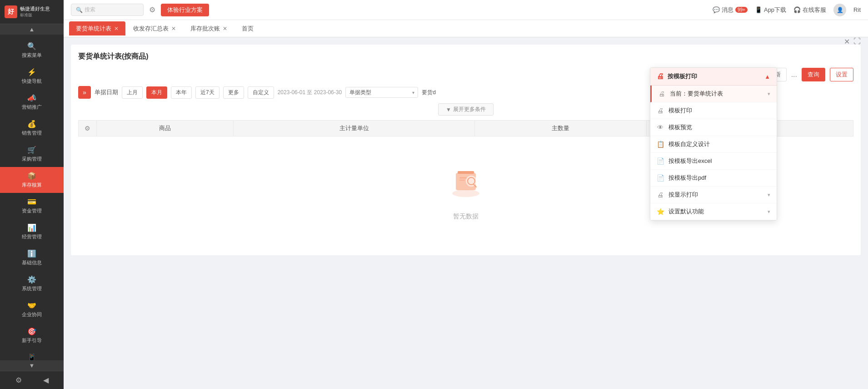 This screenshot has height=389, width=868. Describe the element at coordinates (857, 10) in the screenshot. I see `user-name: Rit` at that location.